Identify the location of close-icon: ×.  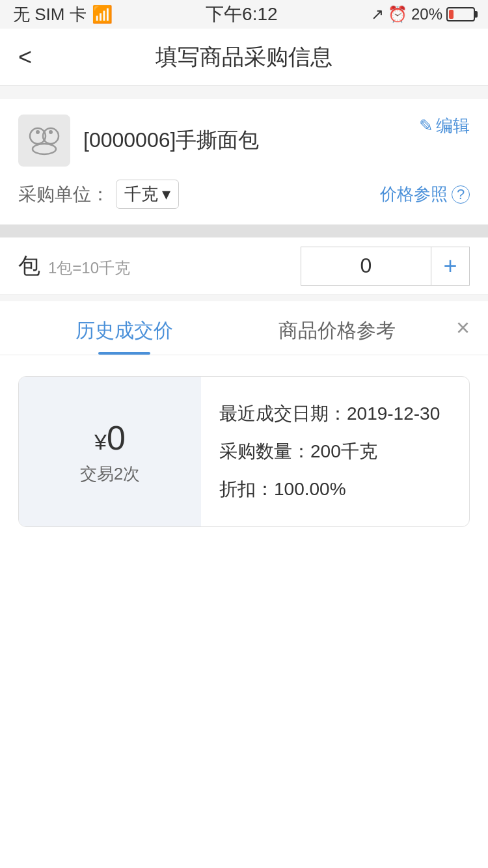
(463, 328).